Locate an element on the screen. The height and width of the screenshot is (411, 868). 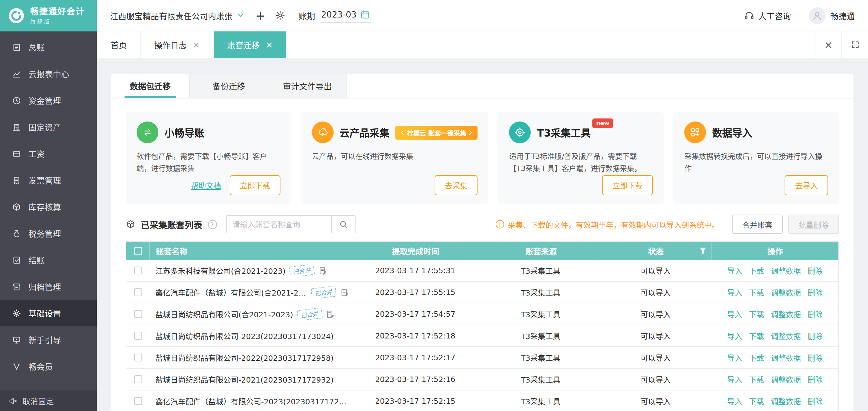
sidebar-item-funds: 资金管理 is located at coordinates (49, 100).